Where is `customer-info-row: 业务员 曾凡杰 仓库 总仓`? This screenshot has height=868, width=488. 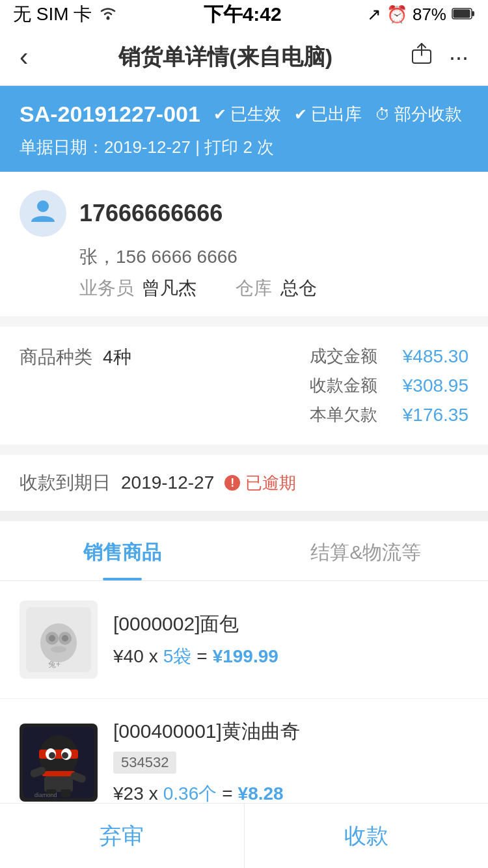 customer-info-row: 业务员 曾凡杰 仓库 总仓 is located at coordinates (244, 288).